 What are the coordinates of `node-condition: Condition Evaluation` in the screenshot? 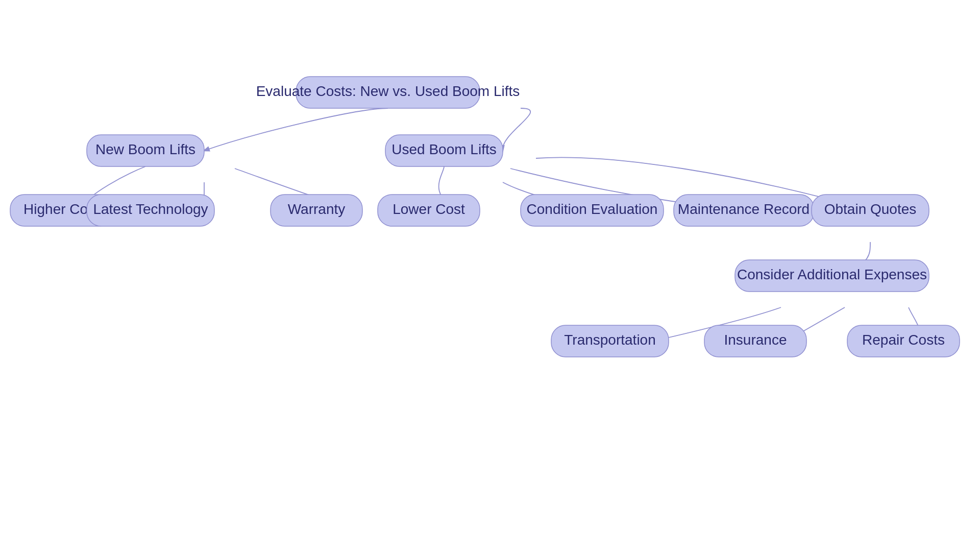 It's located at (592, 210).